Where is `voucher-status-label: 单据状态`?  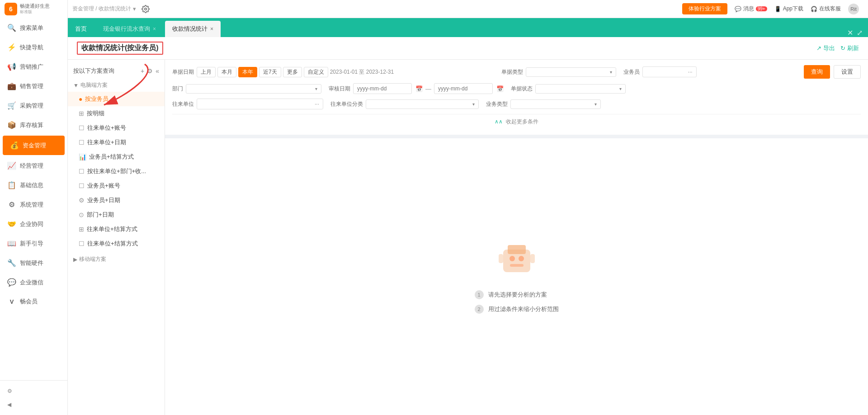 voucher-status-label: 单据状态 is located at coordinates (522, 89).